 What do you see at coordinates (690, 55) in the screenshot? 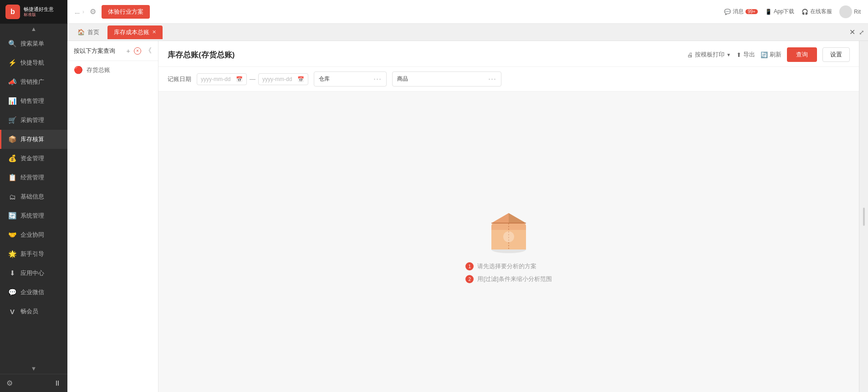
I see `print-icon: 🖨` at bounding box center [690, 55].